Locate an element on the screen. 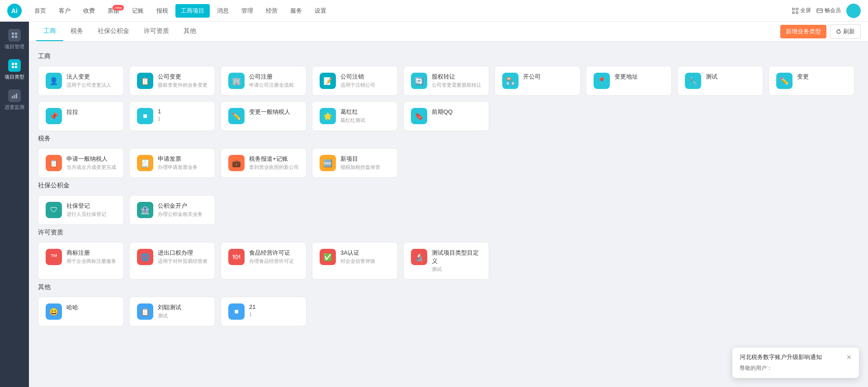  card-icon-food-license: 🍽 is located at coordinates (236, 257).